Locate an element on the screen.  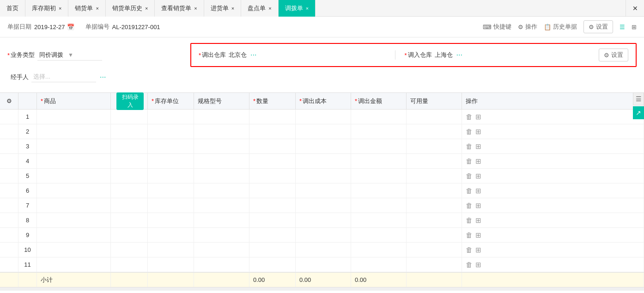
layout-grid-button: ⊞ is located at coordinates (634, 27).